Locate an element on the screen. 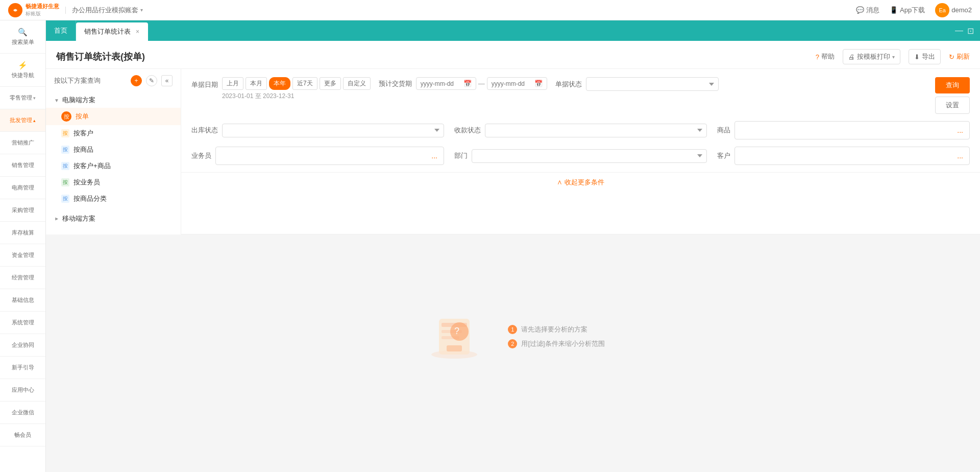 The image size is (980, 472). app-download-button: 📱 App下载 is located at coordinates (908, 10).